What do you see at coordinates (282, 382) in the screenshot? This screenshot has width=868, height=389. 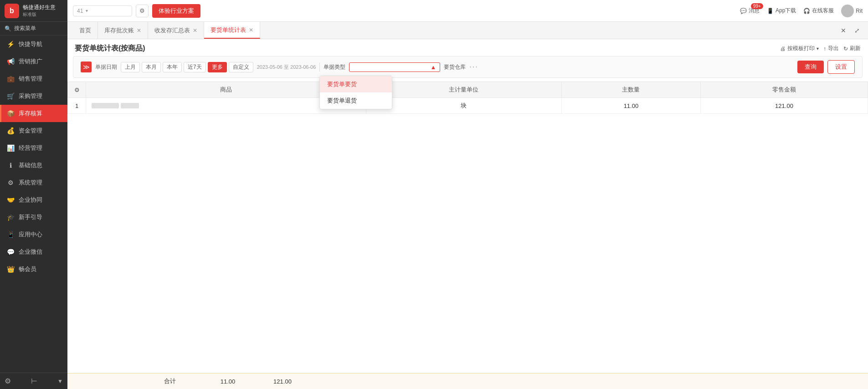 I see `total-amount: 121.00` at bounding box center [282, 382].